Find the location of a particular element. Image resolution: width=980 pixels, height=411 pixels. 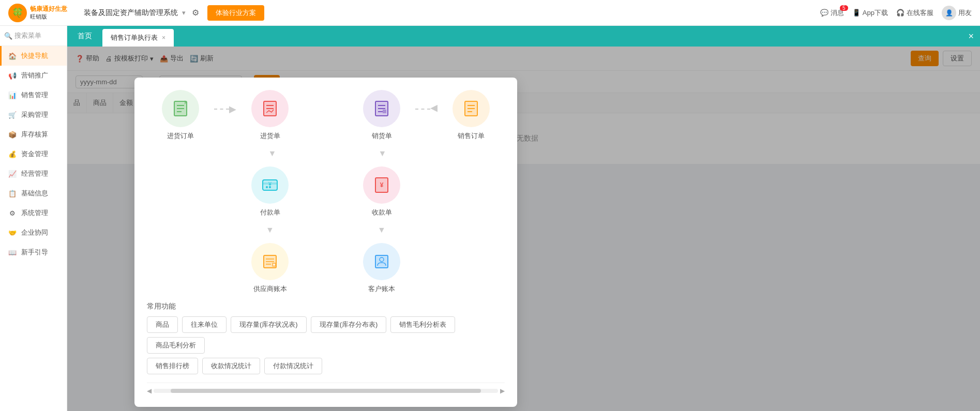

sidebar-search: 🔍 搜索菜单 is located at coordinates (33, 36).